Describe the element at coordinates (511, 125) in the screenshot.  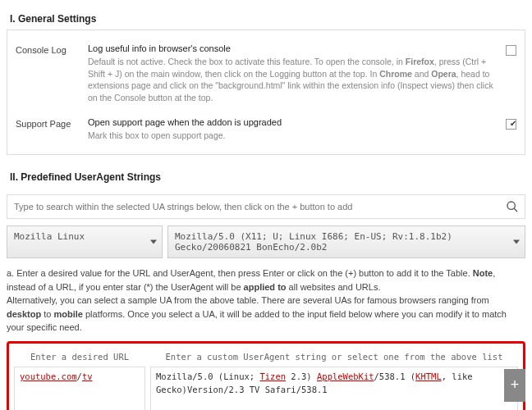
I see `support-page-checkbox` at that location.